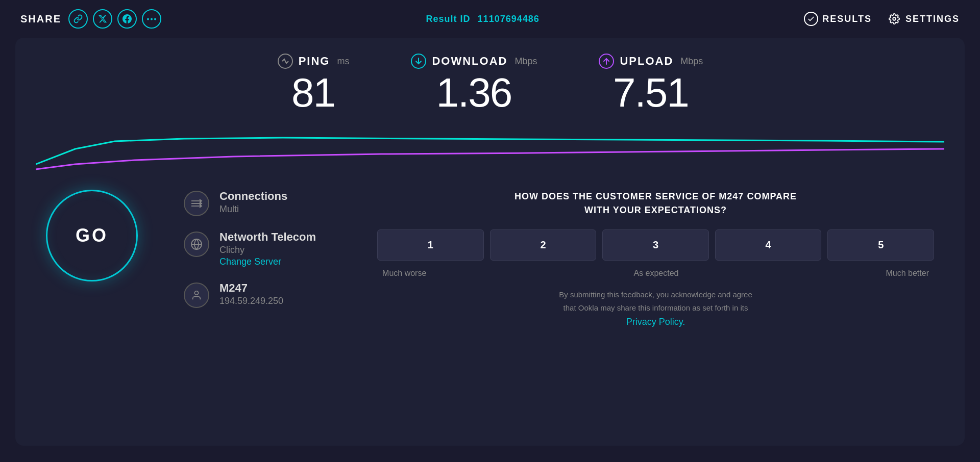 Image resolution: width=980 pixels, height=462 pixels. I want to click on top-bar: SHARE, so click(490, 19).